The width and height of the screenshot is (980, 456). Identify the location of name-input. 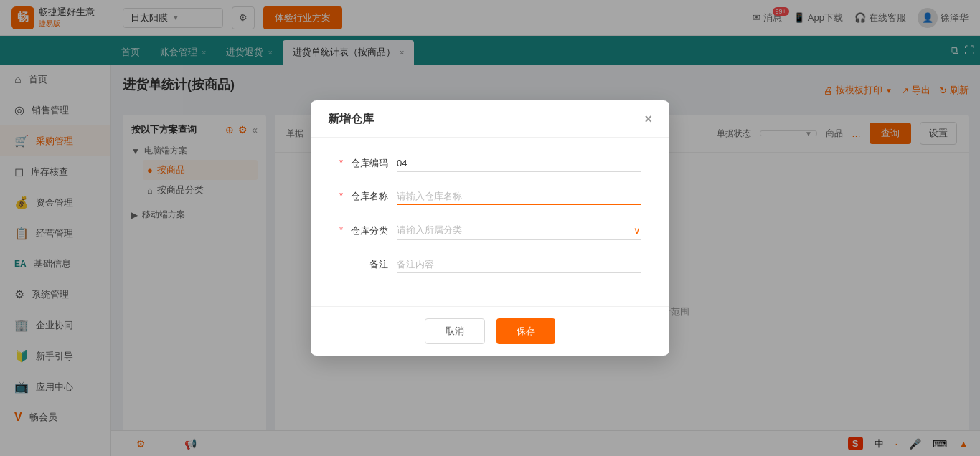
(519, 196).